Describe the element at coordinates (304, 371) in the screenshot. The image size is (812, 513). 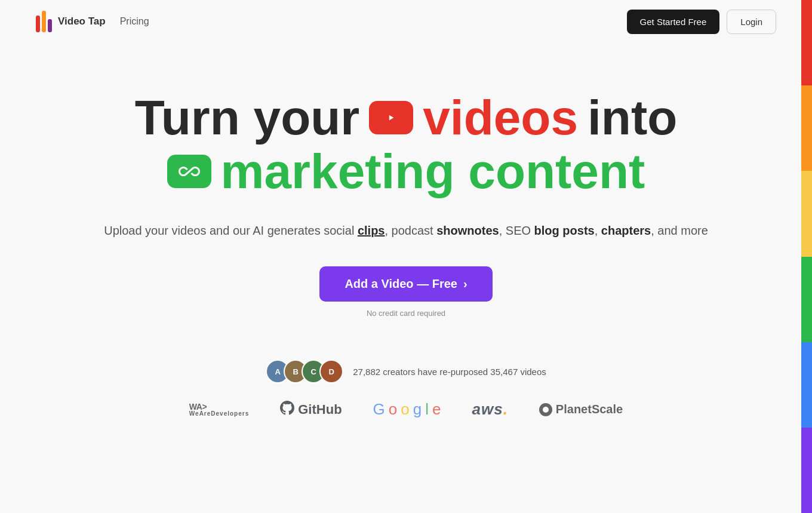
I see `avatar-stack: A B C D` at that location.